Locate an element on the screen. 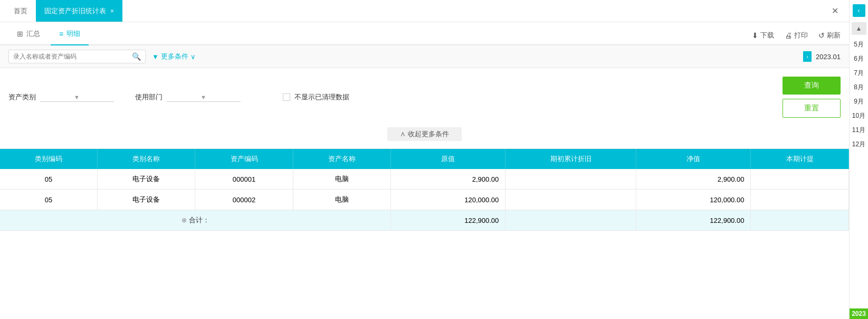  filter-icon: ▼ is located at coordinates (155, 57).